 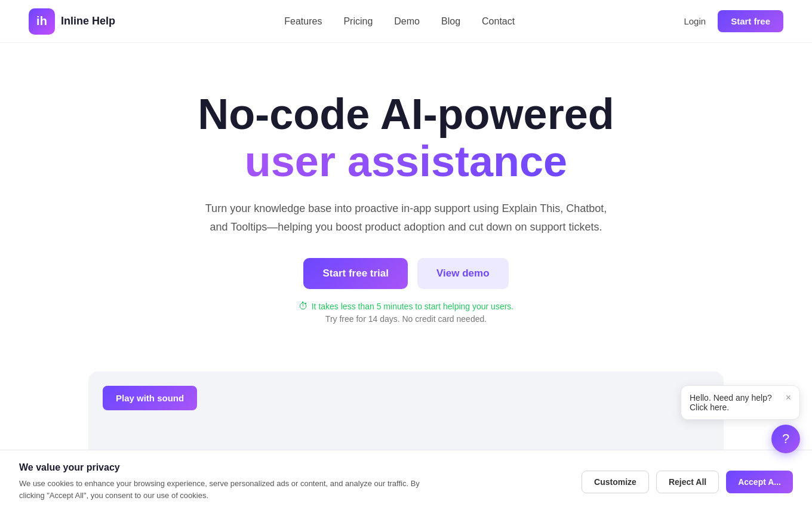 What do you see at coordinates (406, 274) in the screenshot?
I see `hero-buttons: Start free trial View demo` at bounding box center [406, 274].